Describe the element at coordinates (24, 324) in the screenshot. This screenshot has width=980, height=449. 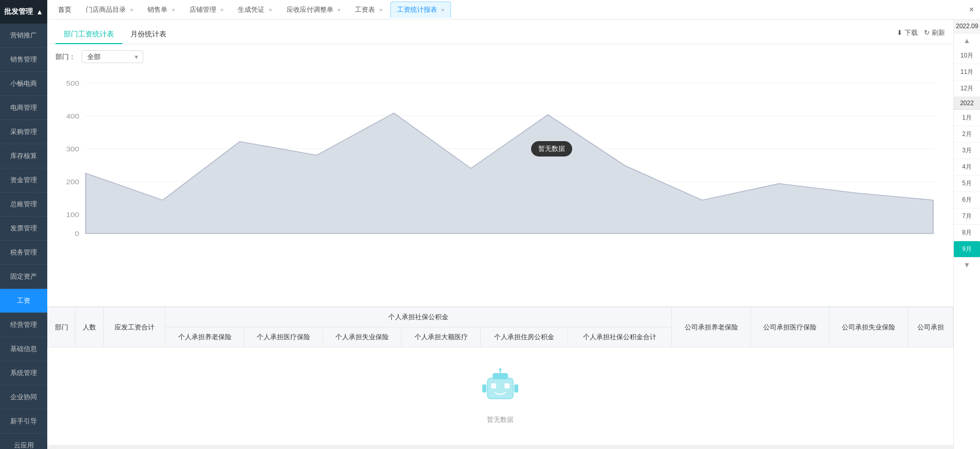
I see `sidebar-item-label: 经营管理` at that location.